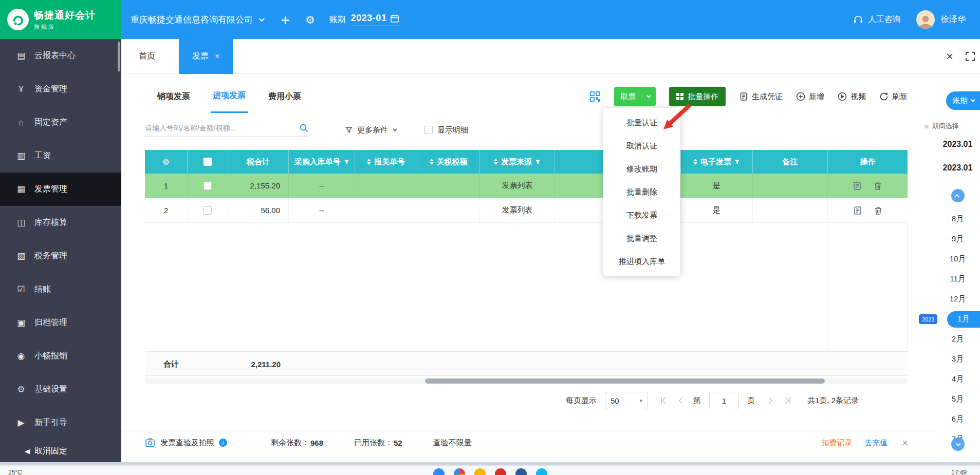 The height and width of the screenshot is (475, 980). I want to click on settings-gear-icon: ⚙, so click(310, 20).